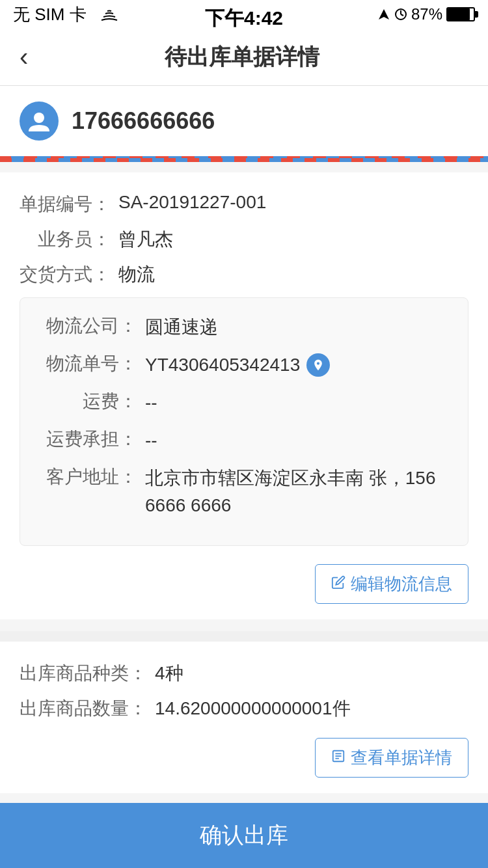  I want to click on freight-pay-row: 运费承担： --, so click(244, 441).